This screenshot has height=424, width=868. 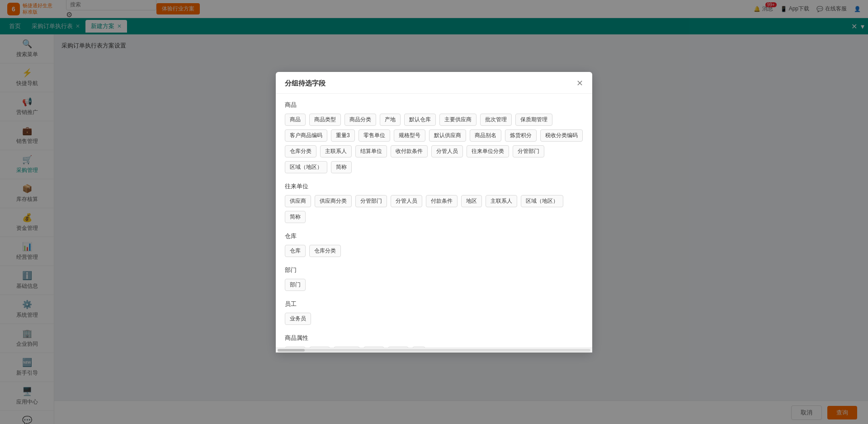 I want to click on section-warehouse-tags: 仓库 仓库分类, so click(x=434, y=251).